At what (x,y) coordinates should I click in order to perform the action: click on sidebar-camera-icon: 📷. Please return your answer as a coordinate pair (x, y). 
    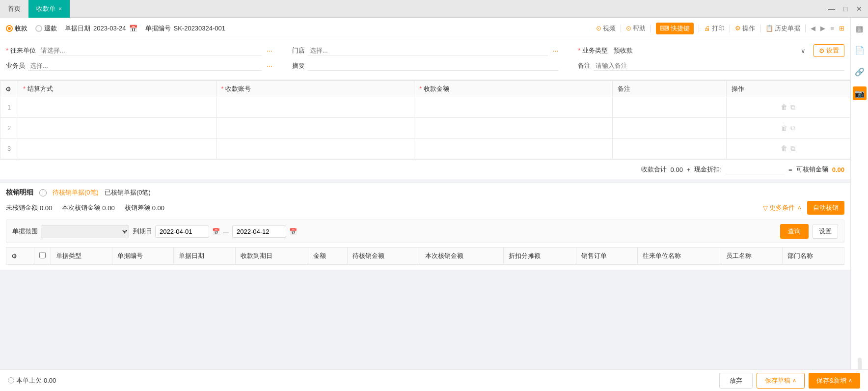
    Looking at the image, I should click on (860, 93).